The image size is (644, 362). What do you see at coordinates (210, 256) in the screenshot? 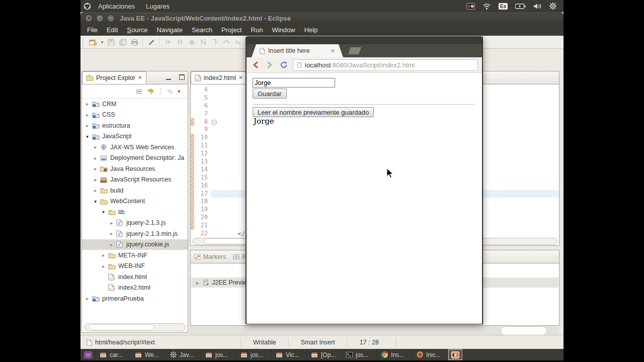
I see `tab-markers: Markers` at bounding box center [210, 256].